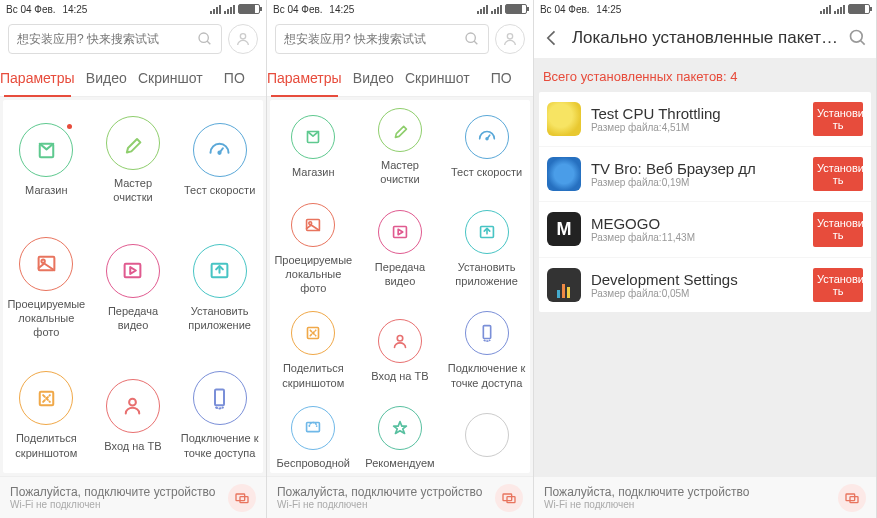 The image size is (877, 518). Describe the element at coordinates (314, 436) in the screenshot. I see `tile: Беспроводной` at that location.